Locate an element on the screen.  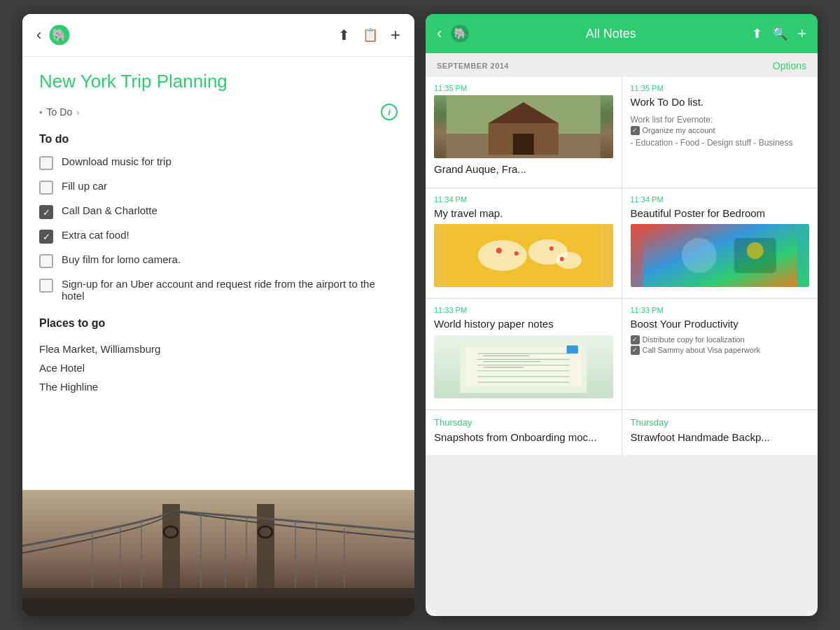
notebook-tag: ▪ To Do › i is located at coordinates (218, 112).